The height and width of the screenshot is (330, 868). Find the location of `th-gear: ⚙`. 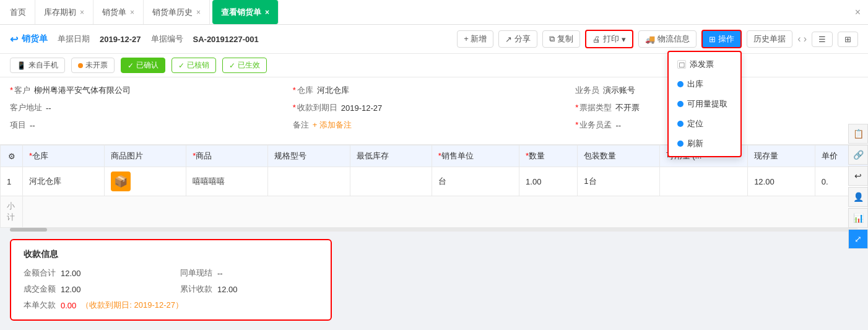

th-gear: ⚙ is located at coordinates (12, 156).